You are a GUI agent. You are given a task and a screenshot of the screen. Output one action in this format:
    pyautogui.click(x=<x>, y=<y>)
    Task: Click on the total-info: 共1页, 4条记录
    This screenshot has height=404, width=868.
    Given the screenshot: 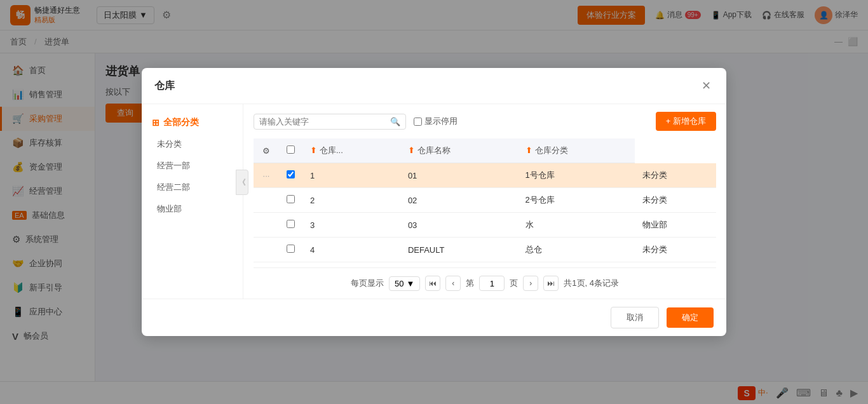 What is the action you would take?
    pyautogui.click(x=591, y=283)
    